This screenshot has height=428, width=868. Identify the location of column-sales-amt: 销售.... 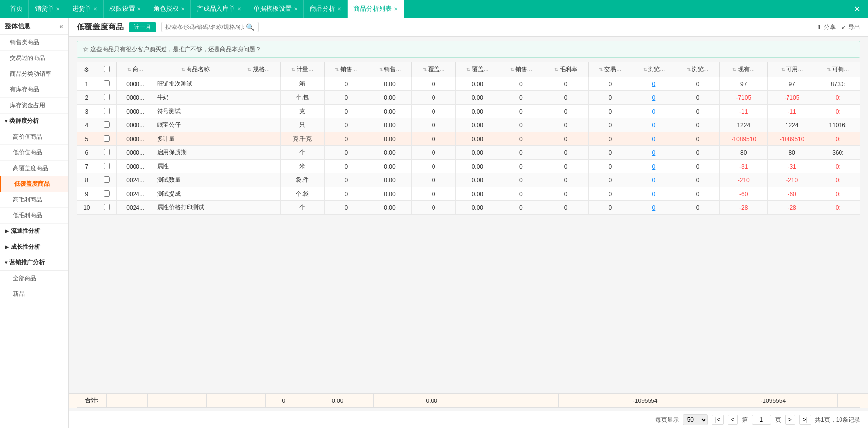
(390, 70).